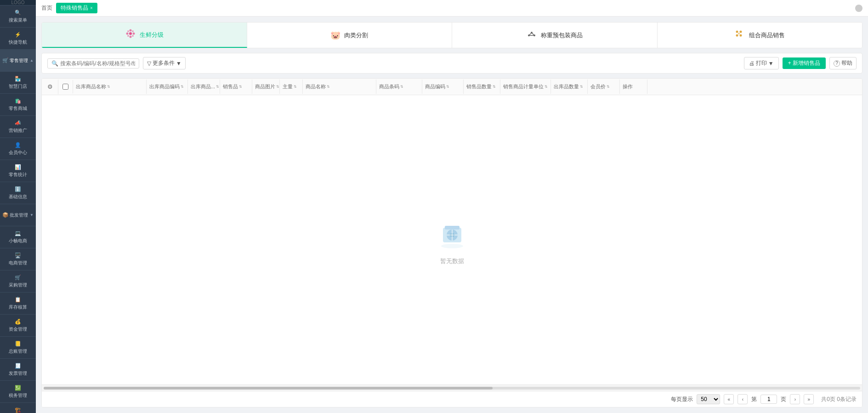 The image size is (868, 413). What do you see at coordinates (843, 63) in the screenshot?
I see `help-button: ? 帮助` at bounding box center [843, 63].